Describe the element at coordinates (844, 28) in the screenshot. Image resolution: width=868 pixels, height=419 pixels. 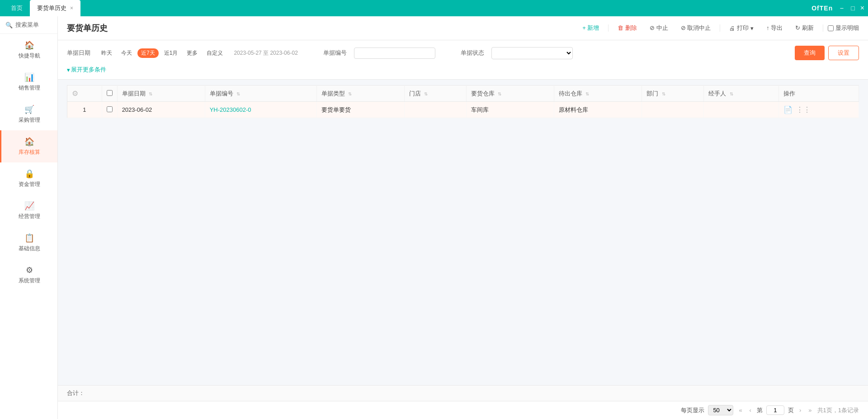
I see `show-detail-toggle: 显示明细` at that location.